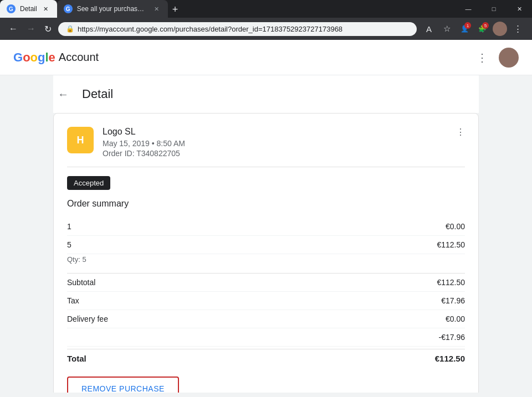 The image size is (532, 397). I want to click on back-header: ← Detail, so click(266, 94).